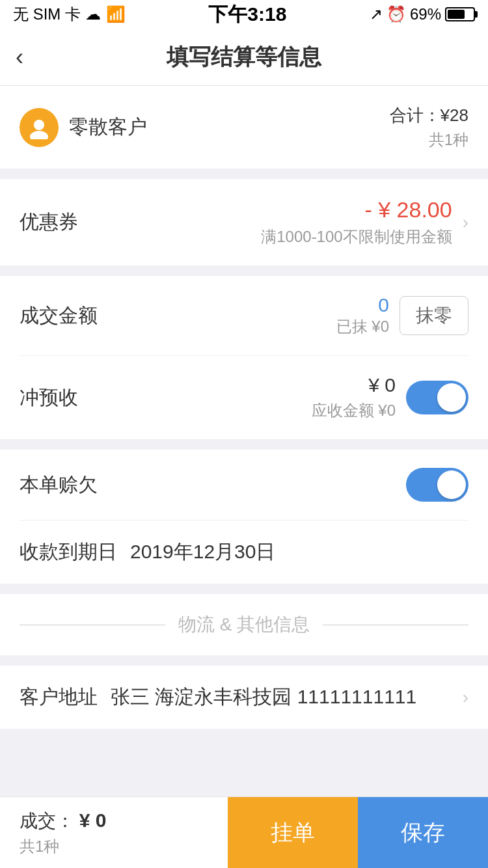 This screenshot has height=868, width=488. What do you see at coordinates (244, 698) in the screenshot?
I see `address-section: 客户地址 张三 海淀永丰科技园 11111111111 ›` at bounding box center [244, 698].